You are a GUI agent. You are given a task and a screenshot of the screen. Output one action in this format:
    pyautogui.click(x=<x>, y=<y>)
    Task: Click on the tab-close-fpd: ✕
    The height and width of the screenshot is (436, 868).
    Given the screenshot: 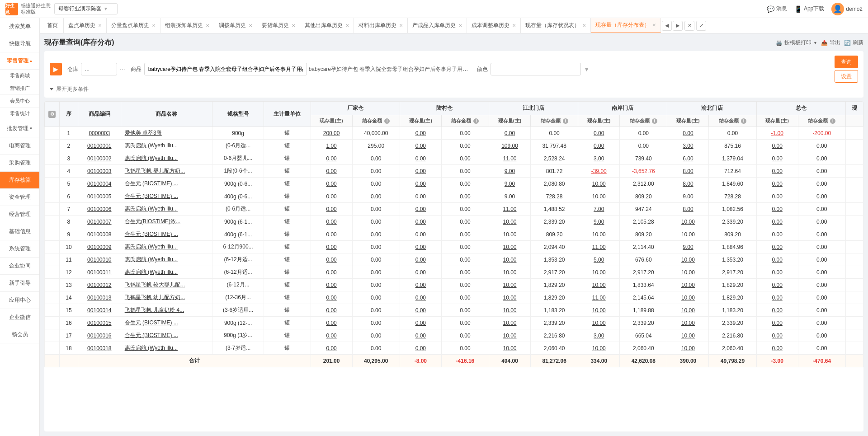 What is the action you would take?
    pyautogui.click(x=154, y=25)
    